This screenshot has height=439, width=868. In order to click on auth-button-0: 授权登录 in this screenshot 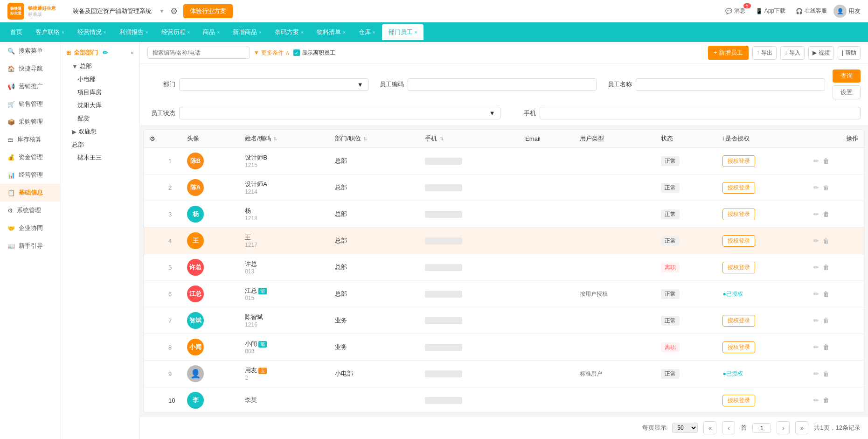, I will do `click(739, 161)`.